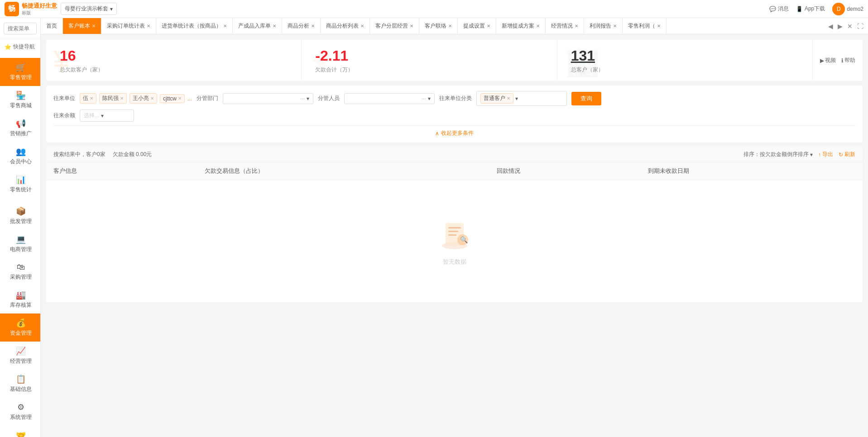 This screenshot has width=868, height=437. I want to click on sort-select: 排序：按欠款金额倒序排序 ▾, so click(778, 155).